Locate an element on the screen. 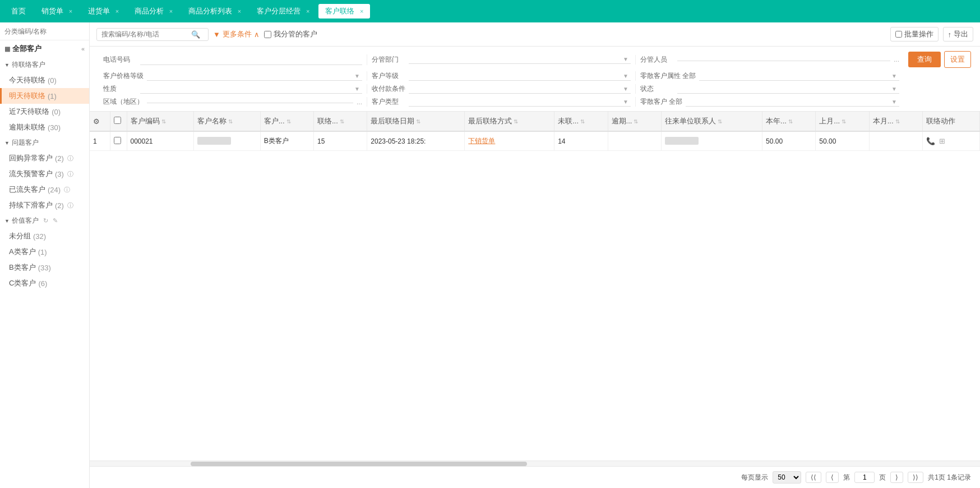 This screenshot has width=980, height=488. first-page-button: ⟨⟨ is located at coordinates (813, 477).